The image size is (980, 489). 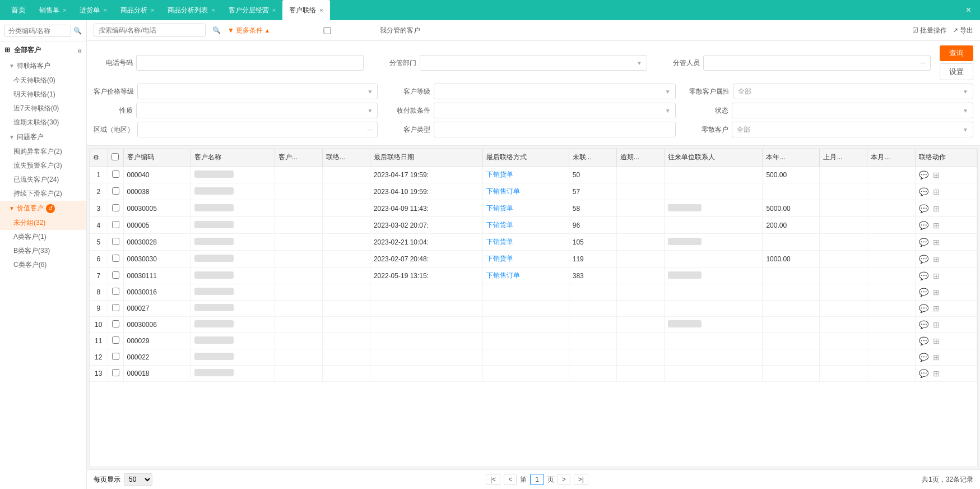 I want to click on my-customers-checkbox-label: 我分管的客户, so click(x=349, y=30).